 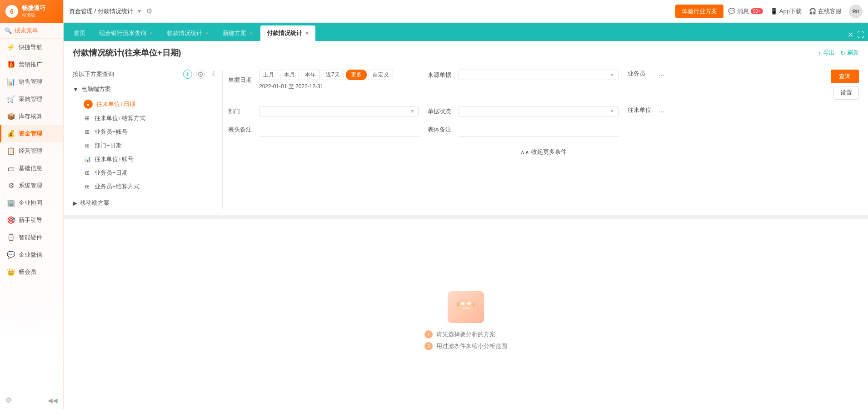 I want to click on scheme-item-dept-date: ⊞ 部门+日期, so click(x=144, y=146).